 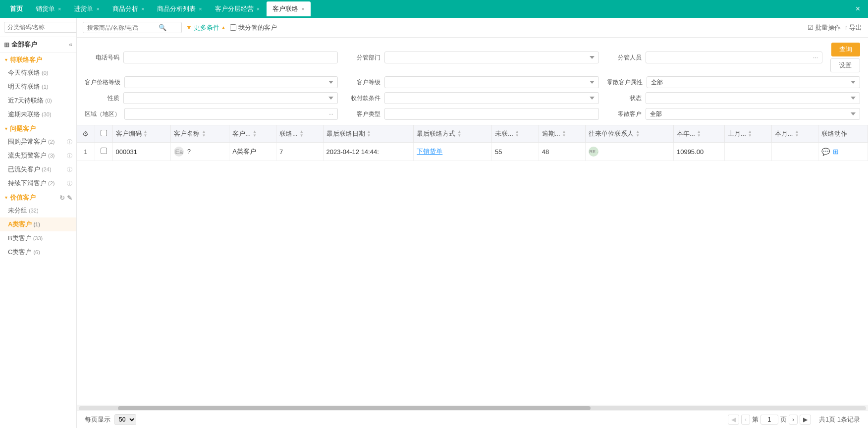 What do you see at coordinates (59, 9) in the screenshot?
I see `nav-sales-order-close: ×` at bounding box center [59, 9].